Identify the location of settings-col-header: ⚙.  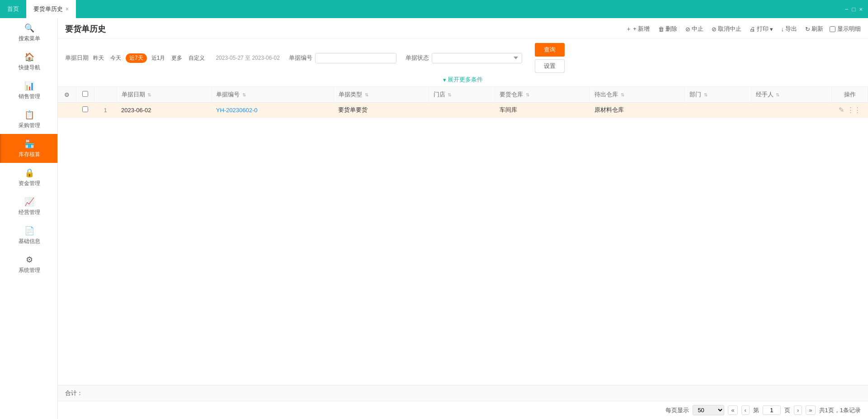
(67, 95).